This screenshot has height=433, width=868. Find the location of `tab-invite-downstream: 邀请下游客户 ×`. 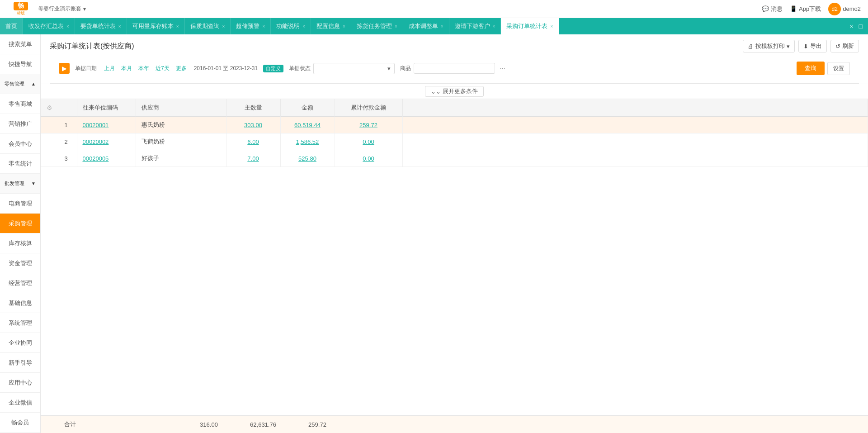

tab-invite-downstream: 邀请下游客户 × is located at coordinates (476, 26).